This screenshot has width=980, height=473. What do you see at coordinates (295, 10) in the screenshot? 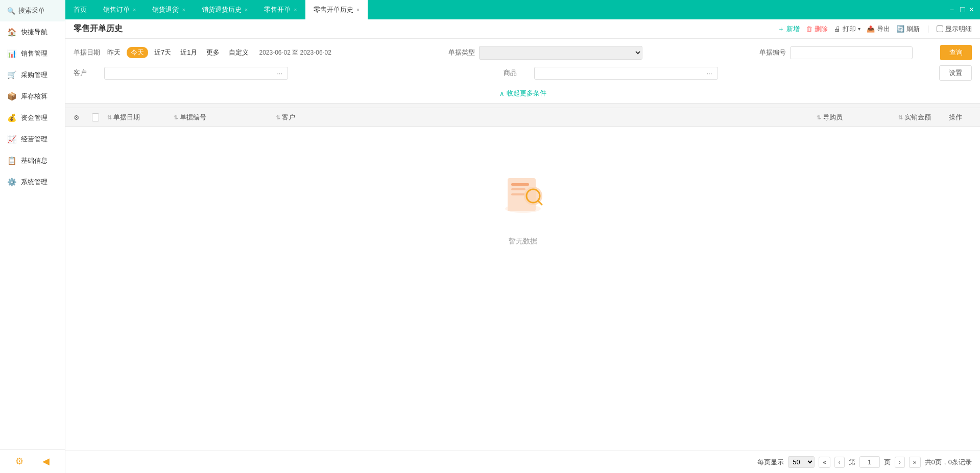
I see `tab-retail-open-close: ×` at bounding box center [295, 10].